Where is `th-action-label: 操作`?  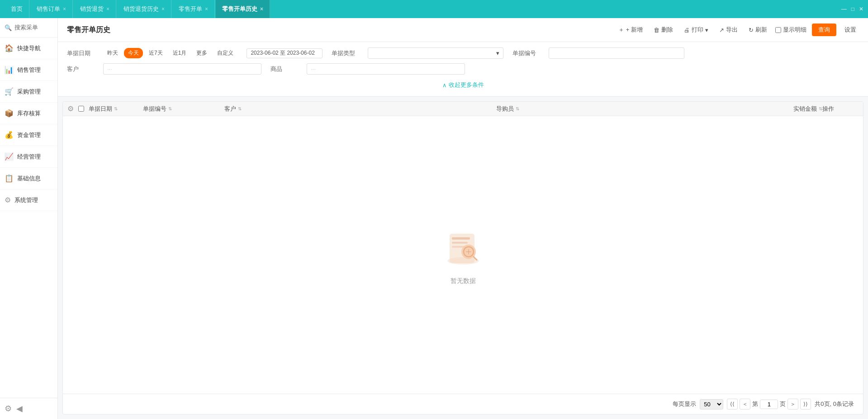 th-action-label: 操作 is located at coordinates (828, 109).